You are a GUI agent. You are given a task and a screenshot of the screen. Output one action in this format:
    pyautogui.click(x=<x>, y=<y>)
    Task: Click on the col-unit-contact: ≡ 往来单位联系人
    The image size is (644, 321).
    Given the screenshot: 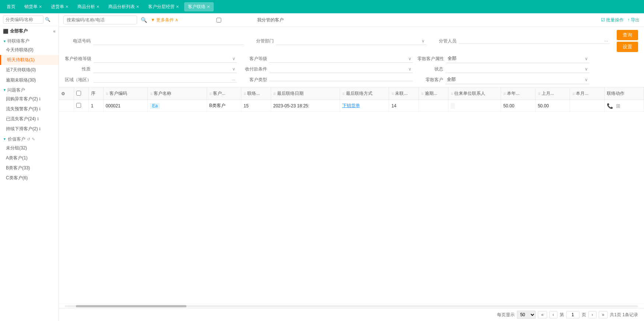 What is the action you would take?
    pyautogui.click(x=475, y=94)
    